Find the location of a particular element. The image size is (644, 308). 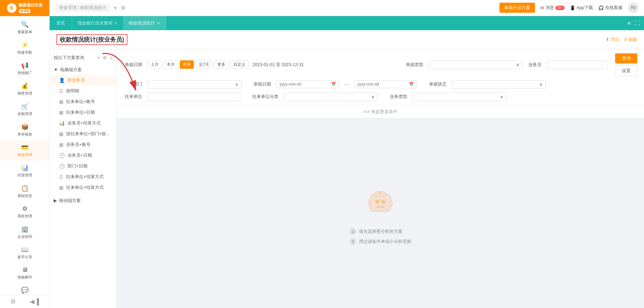

sidebar-item-wechat: 💬企业微信 is located at coordinates (25, 289).